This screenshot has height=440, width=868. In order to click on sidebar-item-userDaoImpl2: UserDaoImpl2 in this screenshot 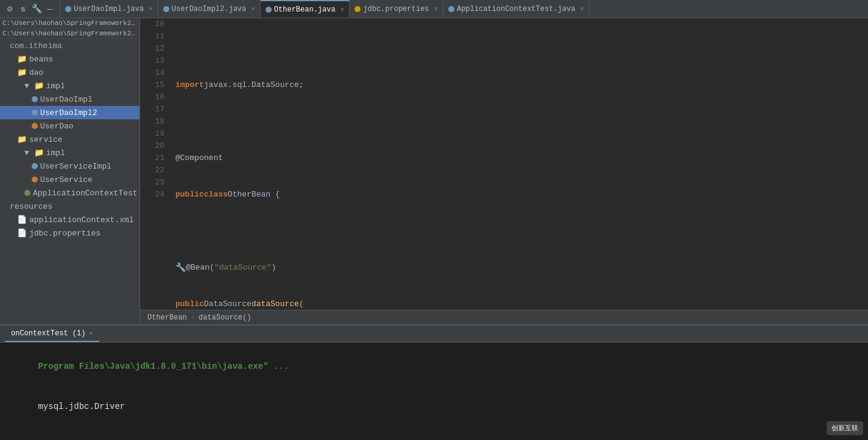, I will do `click(69, 113)`.